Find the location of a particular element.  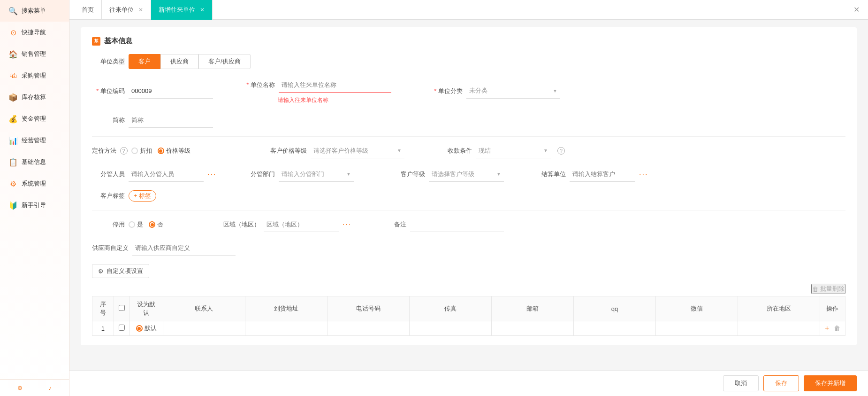

settlement-unit-more-icon: ··· is located at coordinates (644, 174).